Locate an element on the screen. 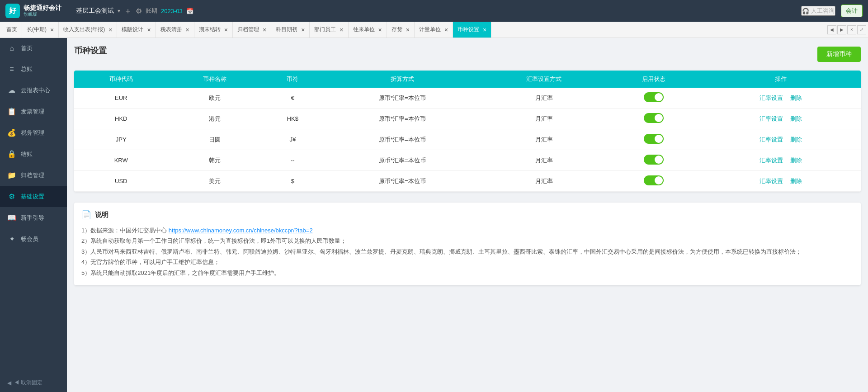  tab-home: 首页 is located at coordinates (12, 30).